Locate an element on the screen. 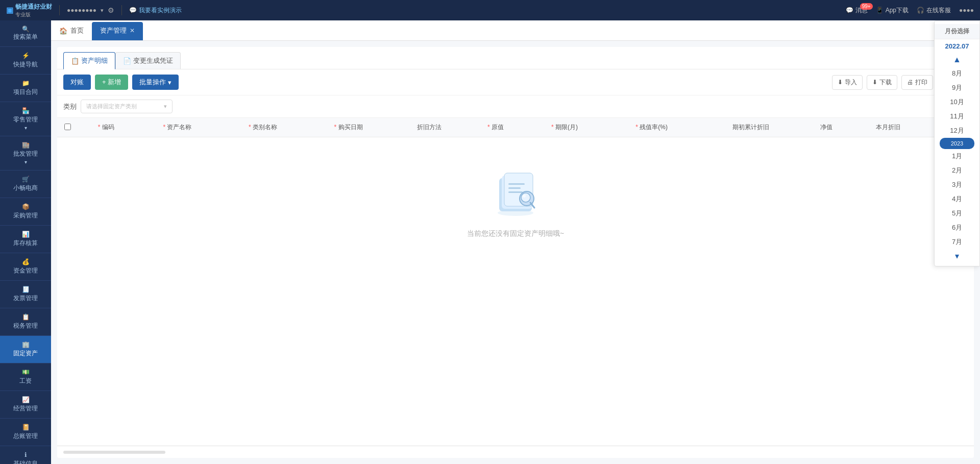 This screenshot has width=980, height=464. checkbox-header is located at coordinates (67, 128).